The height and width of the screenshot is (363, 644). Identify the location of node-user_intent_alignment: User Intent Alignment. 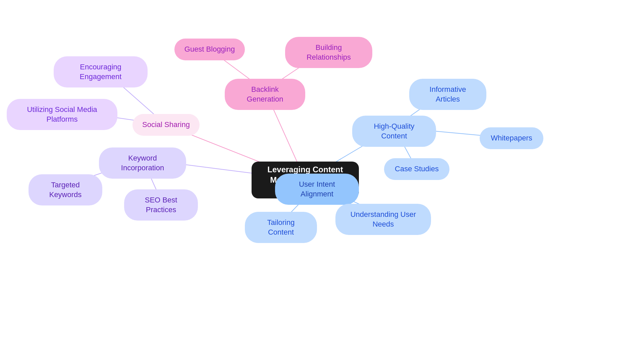
(317, 189).